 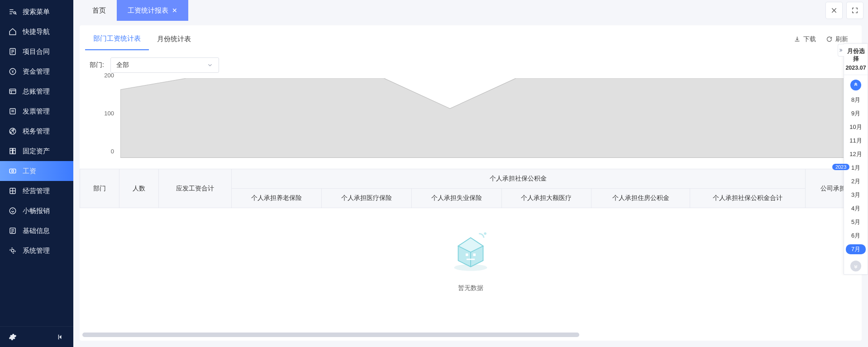 What do you see at coordinates (856, 181) in the screenshot?
I see `month-item: 2月` at bounding box center [856, 181].